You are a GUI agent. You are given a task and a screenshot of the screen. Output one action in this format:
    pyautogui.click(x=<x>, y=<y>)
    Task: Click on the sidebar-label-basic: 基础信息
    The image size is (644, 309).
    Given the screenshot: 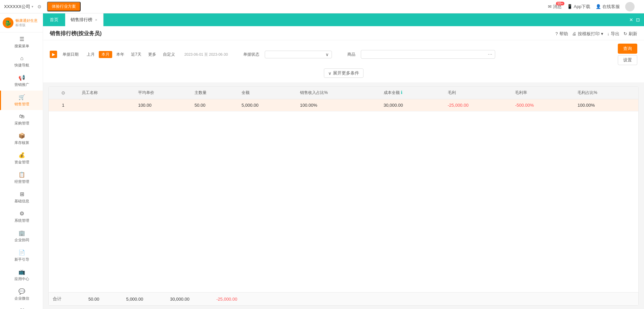 What is the action you would take?
    pyautogui.click(x=22, y=201)
    